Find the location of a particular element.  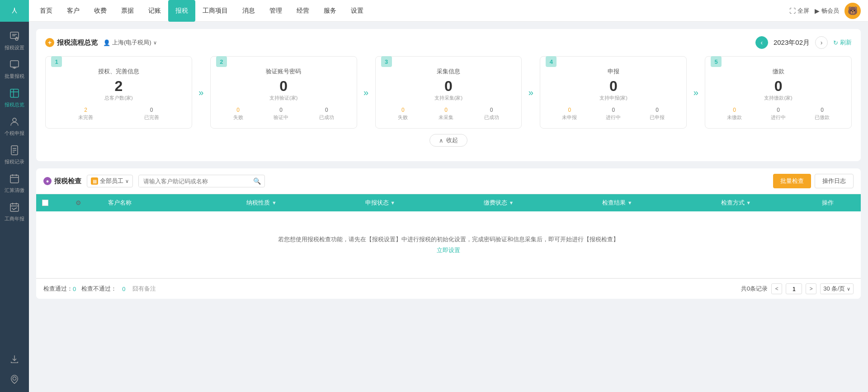

check-result-filter-icon: ▼ is located at coordinates (630, 203).